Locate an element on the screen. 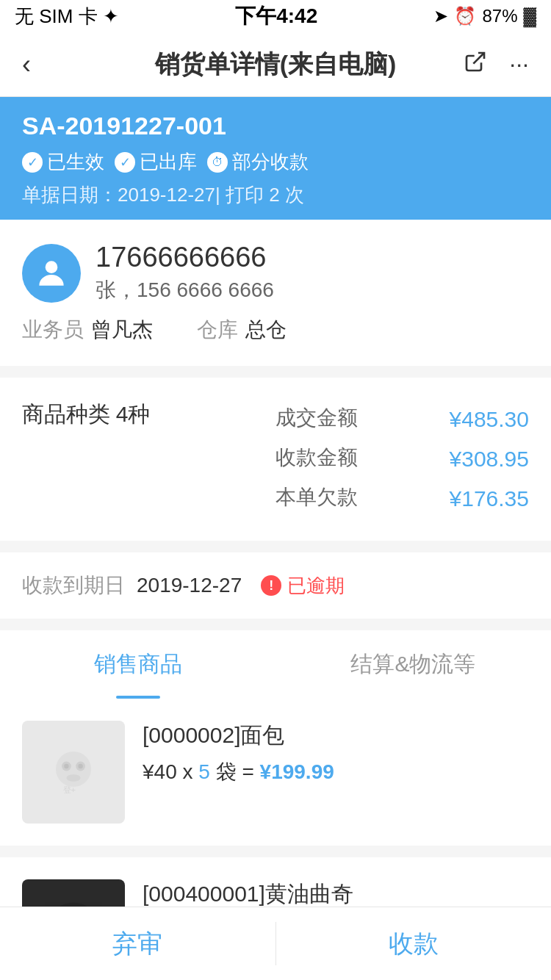 This screenshot has width=551, height=980. status-bar-right: ➤ ⏰ 87% ▓ is located at coordinates (485, 16).